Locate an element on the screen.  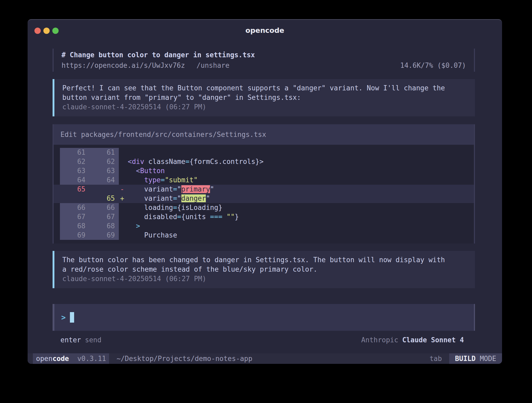
tab-key-hint: tab is located at coordinates (436, 359).